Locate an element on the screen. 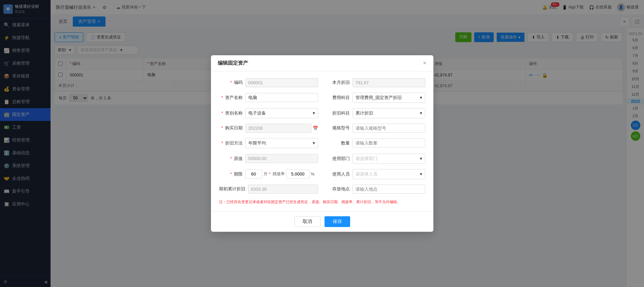  dept-dropdown-icon: ▾ is located at coordinates (421, 158).